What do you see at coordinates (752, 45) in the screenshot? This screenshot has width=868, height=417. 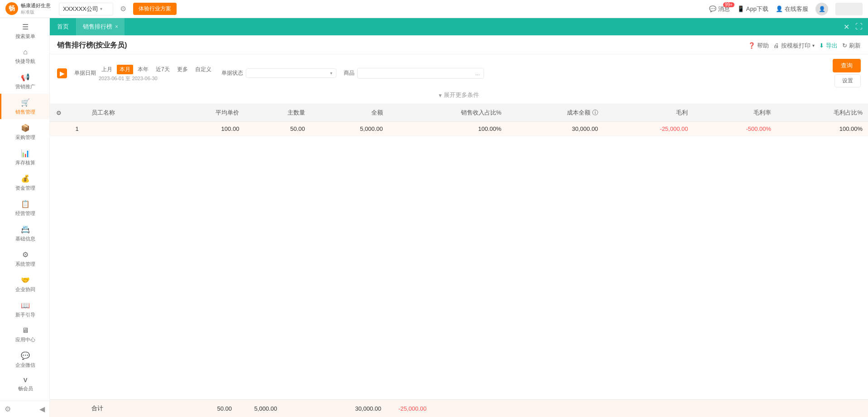 I see `help-icon: ❓` at bounding box center [752, 45].